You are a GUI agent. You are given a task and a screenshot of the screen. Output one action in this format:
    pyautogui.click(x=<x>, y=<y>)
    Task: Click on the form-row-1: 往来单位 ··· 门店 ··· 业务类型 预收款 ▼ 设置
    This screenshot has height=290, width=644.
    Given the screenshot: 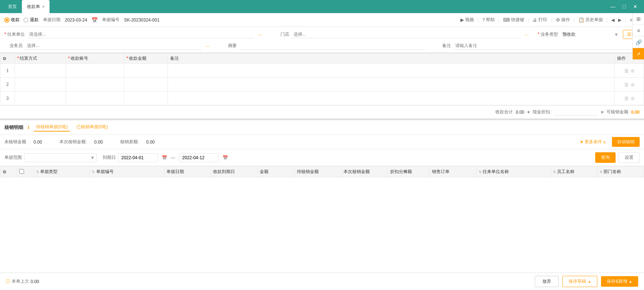 What is the action you would take?
    pyautogui.click(x=322, y=34)
    